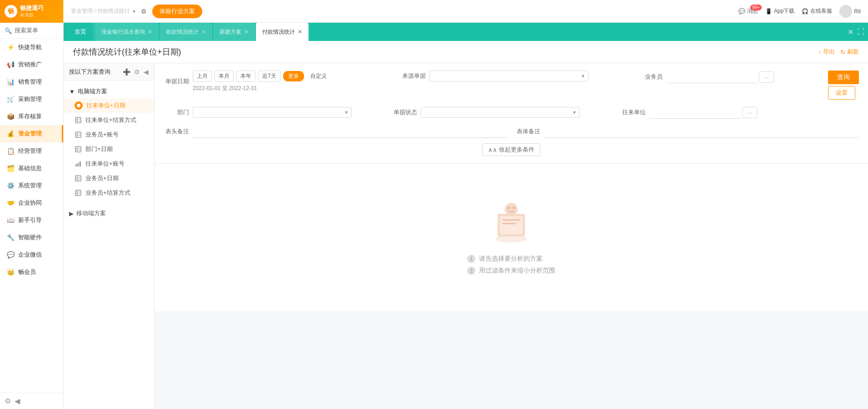  I want to click on export-icon: ↑, so click(820, 52).